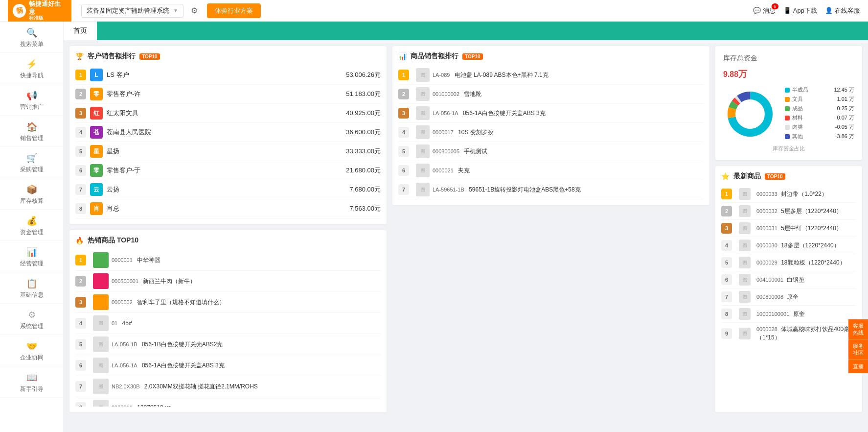 The height and width of the screenshot is (432, 868). I want to click on brand-sub: 标准版, so click(48, 18).